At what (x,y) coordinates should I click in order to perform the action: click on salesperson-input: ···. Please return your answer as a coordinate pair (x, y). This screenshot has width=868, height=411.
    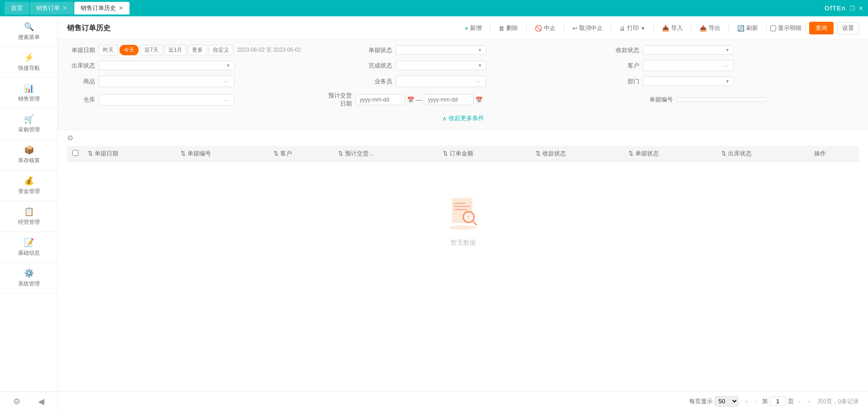
    Looking at the image, I should click on (441, 82).